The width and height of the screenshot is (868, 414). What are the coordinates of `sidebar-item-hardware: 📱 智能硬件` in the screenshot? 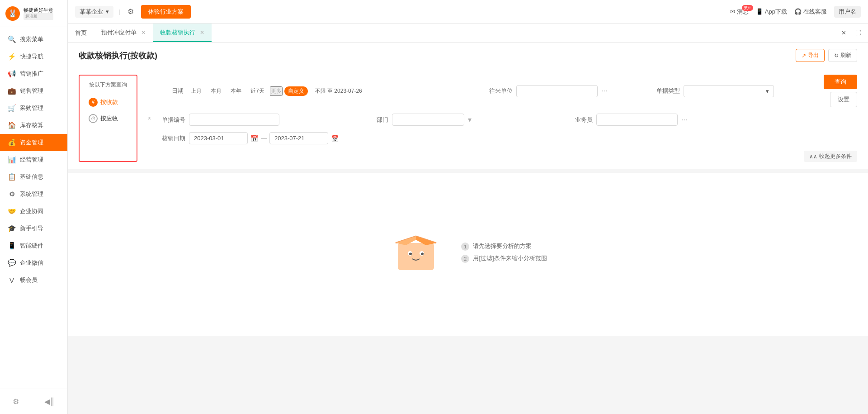 It's located at (33, 246).